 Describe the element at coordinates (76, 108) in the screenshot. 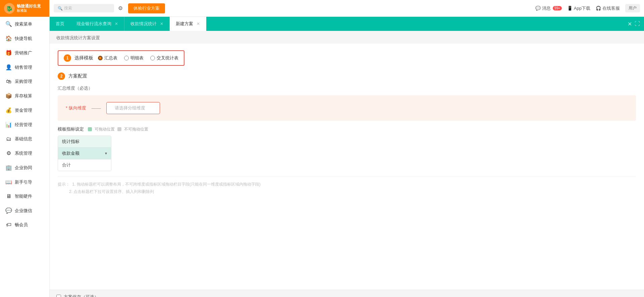

I see `vertical-dim-label: 纵向维度` at that location.